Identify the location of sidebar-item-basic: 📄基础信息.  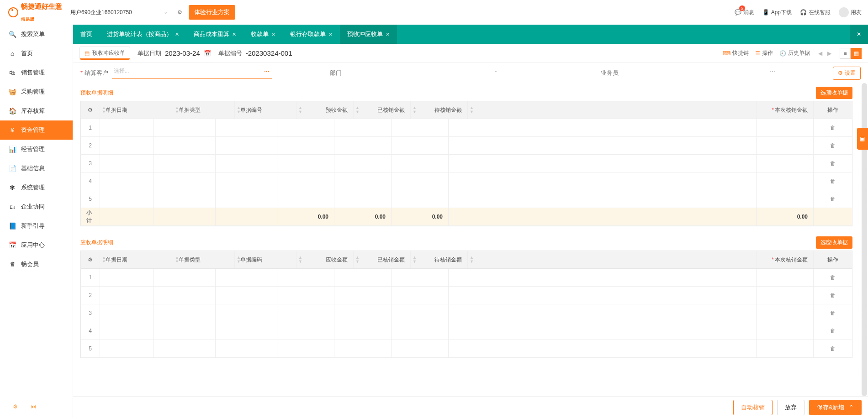
(37, 168).